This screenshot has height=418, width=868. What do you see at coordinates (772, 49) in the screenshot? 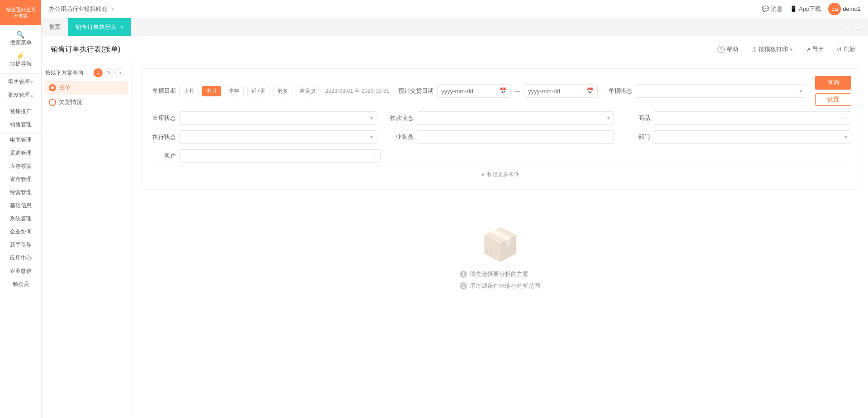
I see `print-template-btn: 🖨 按模板打印 ▾` at bounding box center [772, 49].